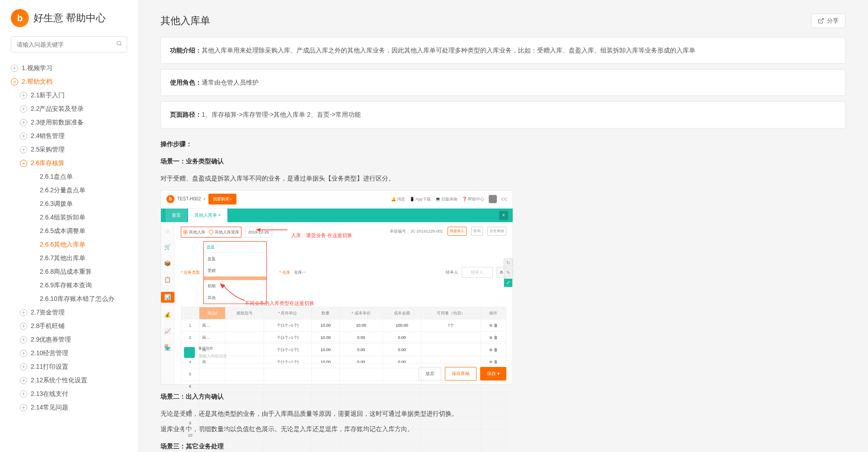 The height and width of the screenshot is (452, 868). I want to click on ss-help-icon: ❓ 帮助中心, so click(473, 199).